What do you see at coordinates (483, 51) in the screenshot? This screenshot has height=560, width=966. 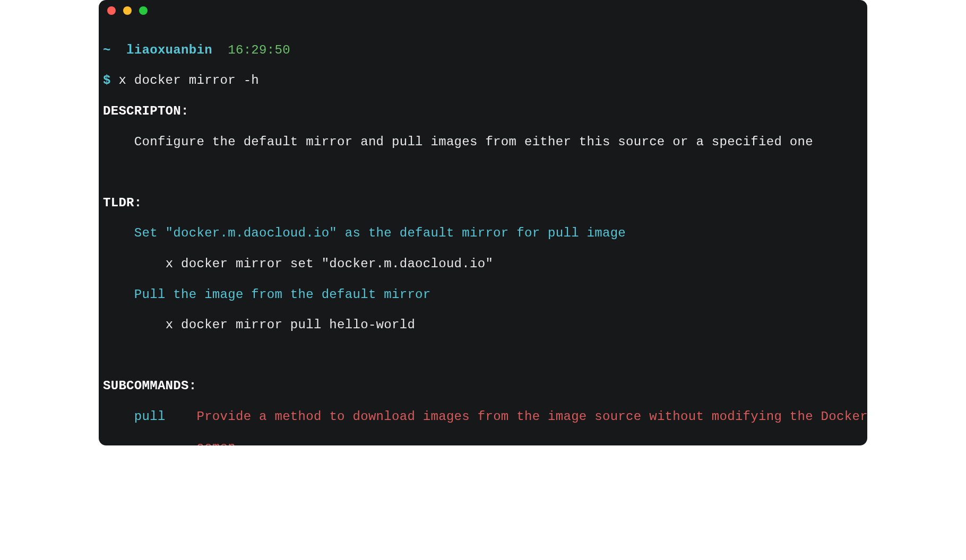 I see `prompt-line-1: ~ liaoxuanbin 16:29:50` at bounding box center [483, 51].